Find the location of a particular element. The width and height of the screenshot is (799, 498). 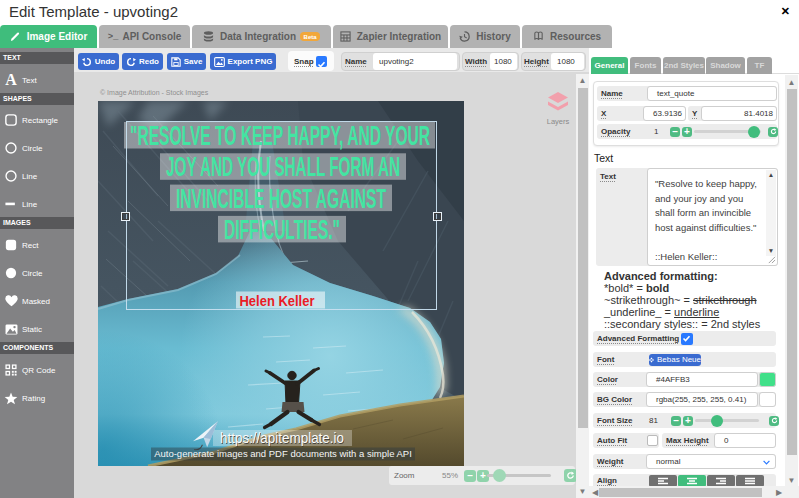

svg-text:Auto-generate images and PDF d: Auto-generate images and PDF documents w… is located at coordinates (283, 454).